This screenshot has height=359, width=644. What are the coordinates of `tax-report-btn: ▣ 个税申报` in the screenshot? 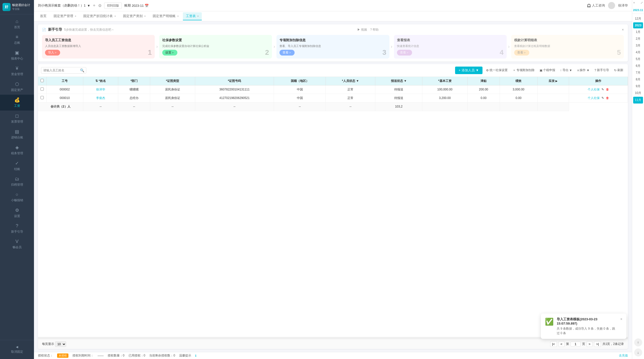 It's located at (547, 70).